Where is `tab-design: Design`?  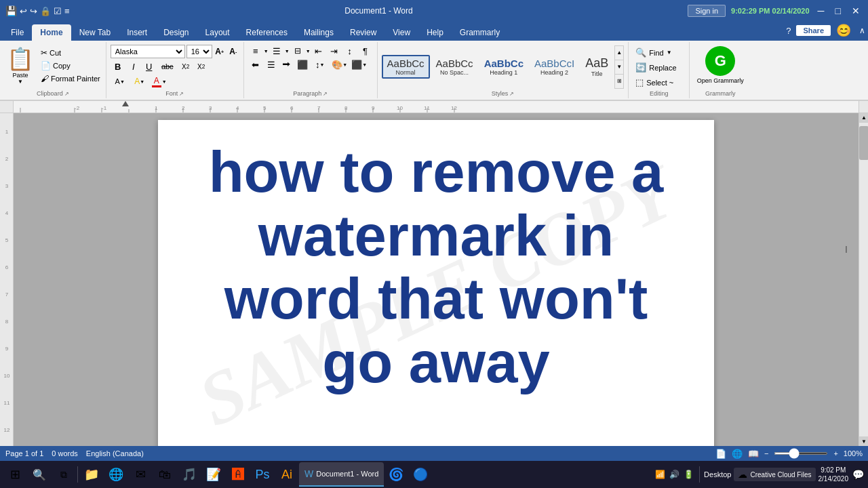
tab-design: Design is located at coordinates (176, 33).